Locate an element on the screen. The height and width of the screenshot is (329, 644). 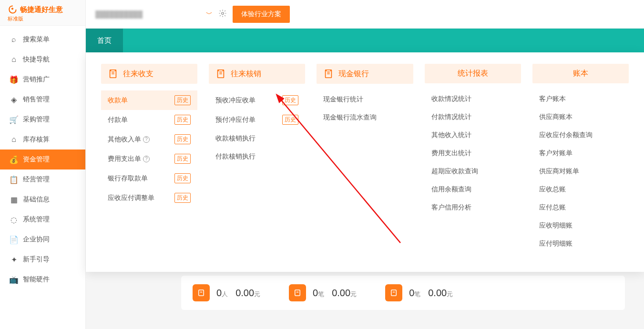
stat-icon is located at coordinates (297, 293).